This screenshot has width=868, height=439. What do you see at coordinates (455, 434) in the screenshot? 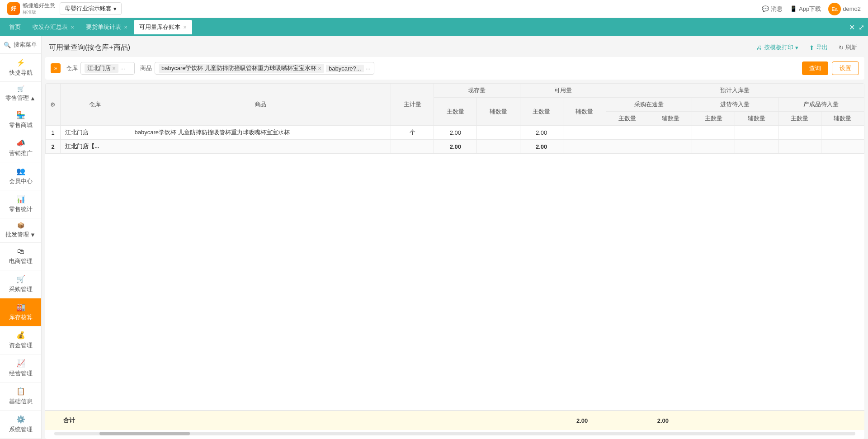
I see `scroll-track` at bounding box center [455, 434].